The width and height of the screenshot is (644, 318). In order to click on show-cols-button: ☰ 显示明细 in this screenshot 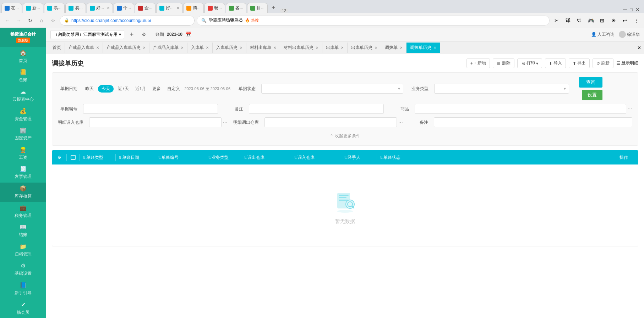, I will do `click(627, 63)`.